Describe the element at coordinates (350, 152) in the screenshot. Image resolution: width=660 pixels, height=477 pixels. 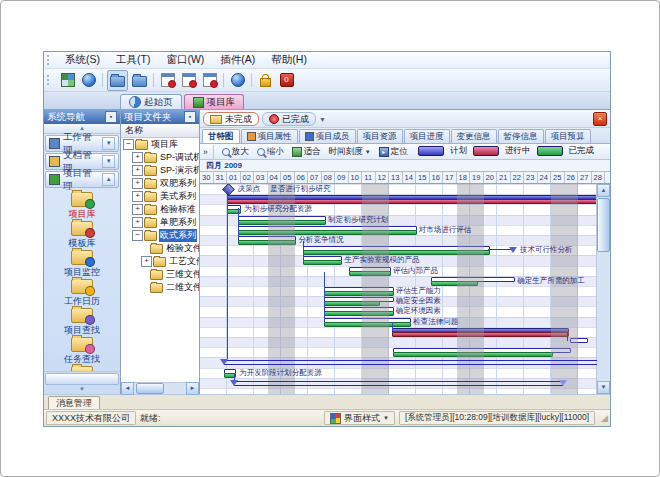
I see `time-scale-button: 时间刻度▼` at that location.